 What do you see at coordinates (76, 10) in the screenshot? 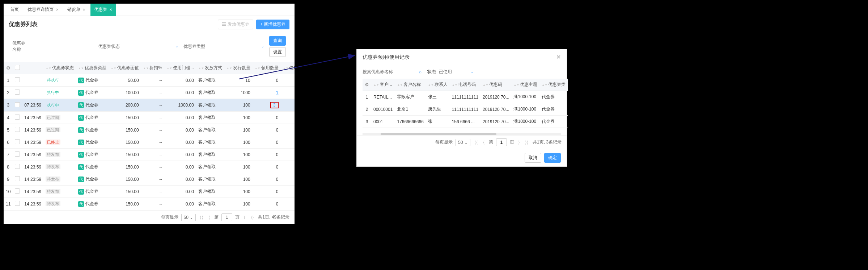
I see `tab-销货单: 销货单✕` at bounding box center [76, 10].